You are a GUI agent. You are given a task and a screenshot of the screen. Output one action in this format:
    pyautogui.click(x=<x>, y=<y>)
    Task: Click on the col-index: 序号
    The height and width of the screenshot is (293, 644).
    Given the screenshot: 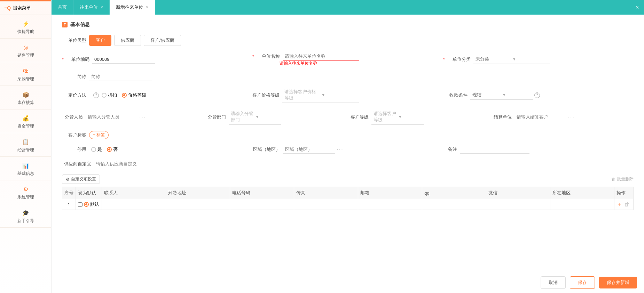 What is the action you would take?
    pyautogui.click(x=69, y=193)
    